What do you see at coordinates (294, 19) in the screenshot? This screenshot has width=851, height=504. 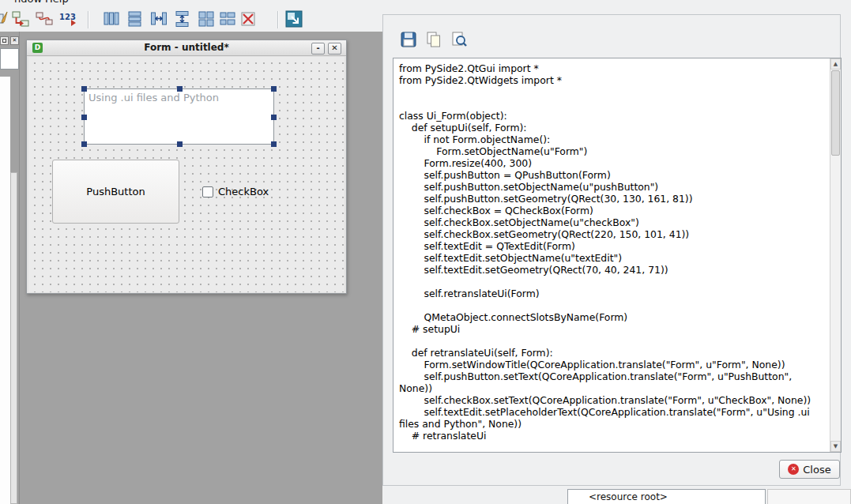 I see `adjust-size-icon` at bounding box center [294, 19].